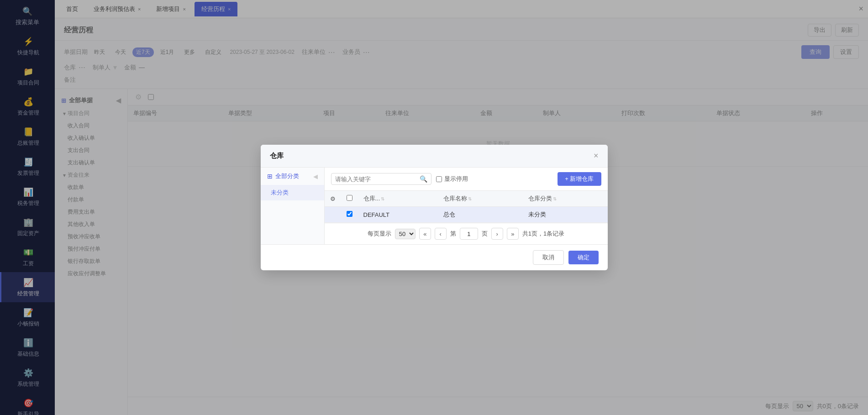 The height and width of the screenshot is (415, 868). Describe the element at coordinates (350, 214) in the screenshot. I see `row-checkbox` at that location.